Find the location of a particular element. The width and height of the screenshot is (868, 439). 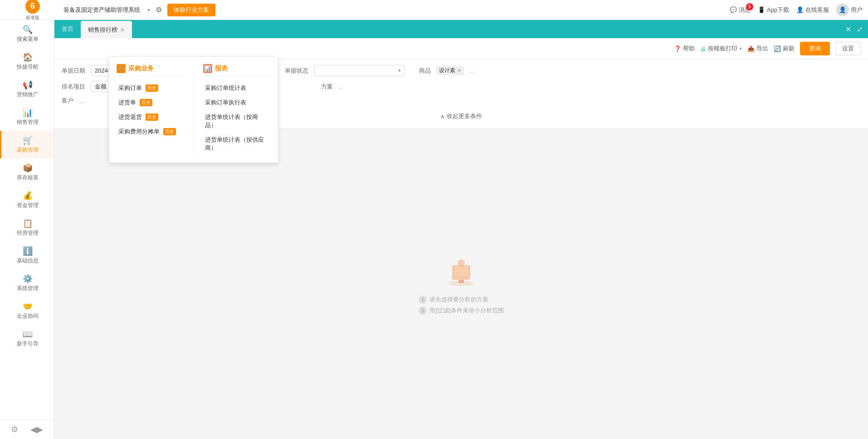

dropdown-item-stock-return: 进货退货 历史 is located at coordinates (151, 117).